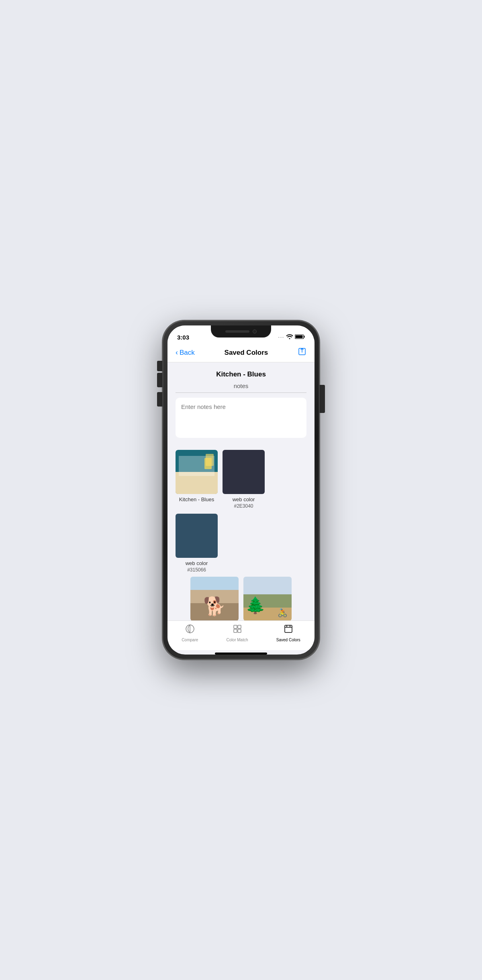 The height and width of the screenshot is (980, 482). I want to click on tab-saved-colors: Saved Colors, so click(288, 633).